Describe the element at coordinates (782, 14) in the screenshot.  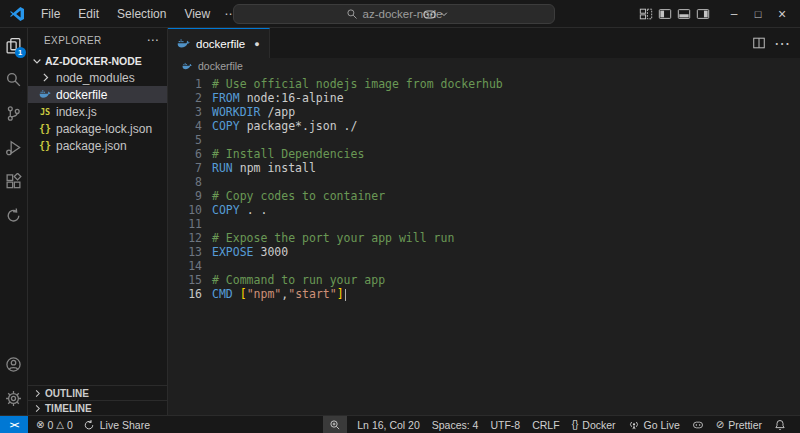
I see `close-button` at that location.